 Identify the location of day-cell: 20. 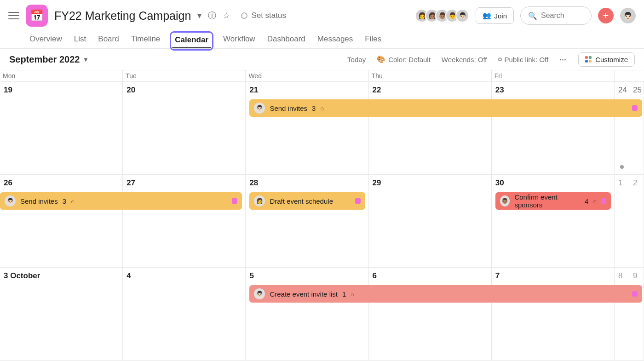
(184, 128).